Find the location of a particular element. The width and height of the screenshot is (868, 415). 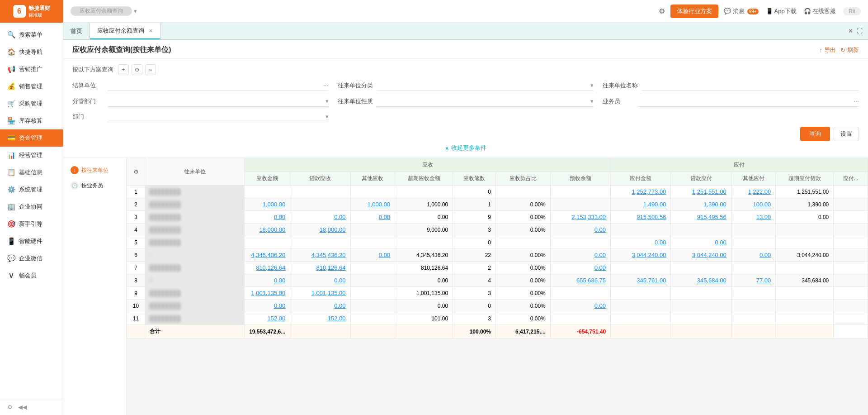

sidebar-item-vip: V 畅会员 is located at coordinates (32, 276).